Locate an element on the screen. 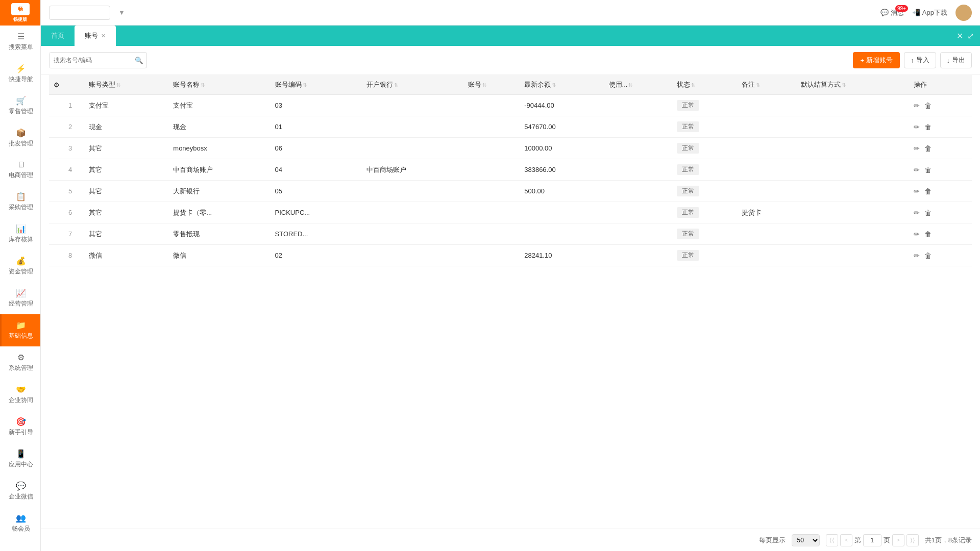 Image resolution: width=980 pixels, height=551 pixels. col-code: 账号编码⇅ is located at coordinates (316, 85).